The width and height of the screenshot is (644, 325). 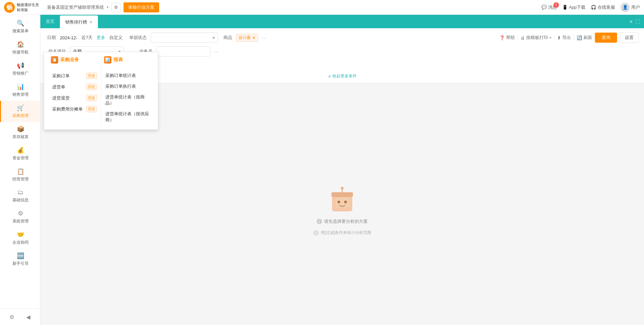 What do you see at coordinates (128, 117) in the screenshot?
I see `menu-item-receive-stat-supplier: 进货单统计表（按供应商）` at bounding box center [128, 117].